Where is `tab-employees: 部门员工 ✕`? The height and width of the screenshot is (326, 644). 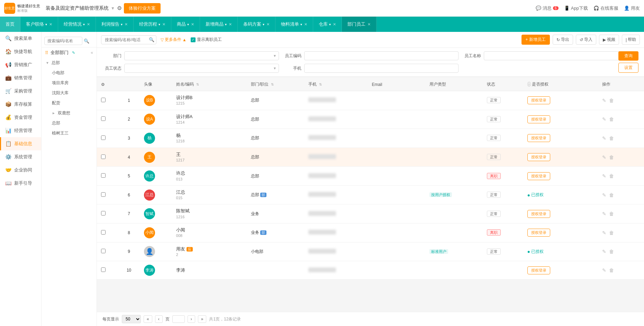
tab-employees: 部门员工 ✕ is located at coordinates (359, 24).